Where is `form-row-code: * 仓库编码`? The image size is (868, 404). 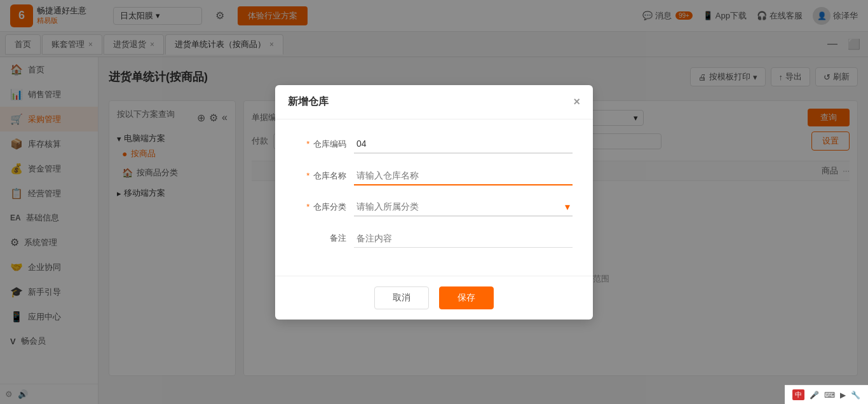
form-row-code: * 仓库编码 is located at coordinates (434, 144).